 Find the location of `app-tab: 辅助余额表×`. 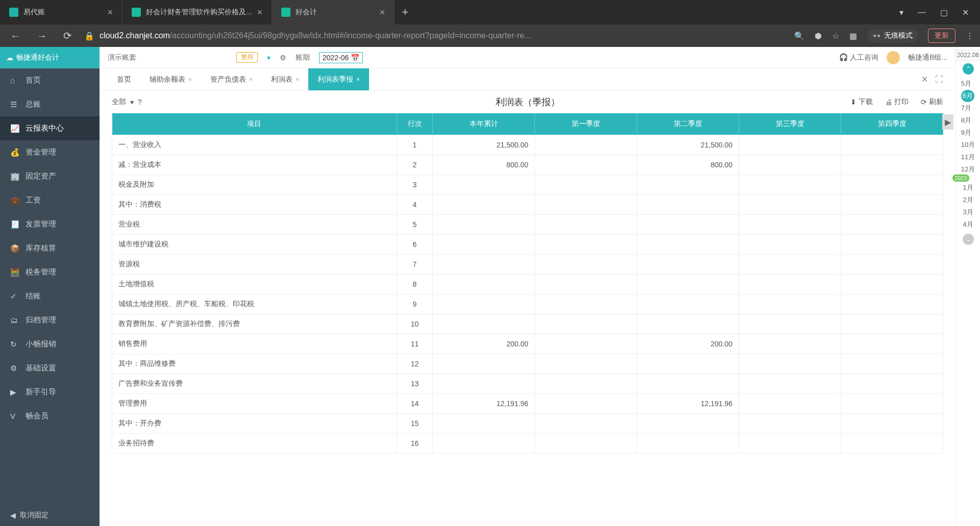

app-tab: 辅助余额表× is located at coordinates (170, 80).